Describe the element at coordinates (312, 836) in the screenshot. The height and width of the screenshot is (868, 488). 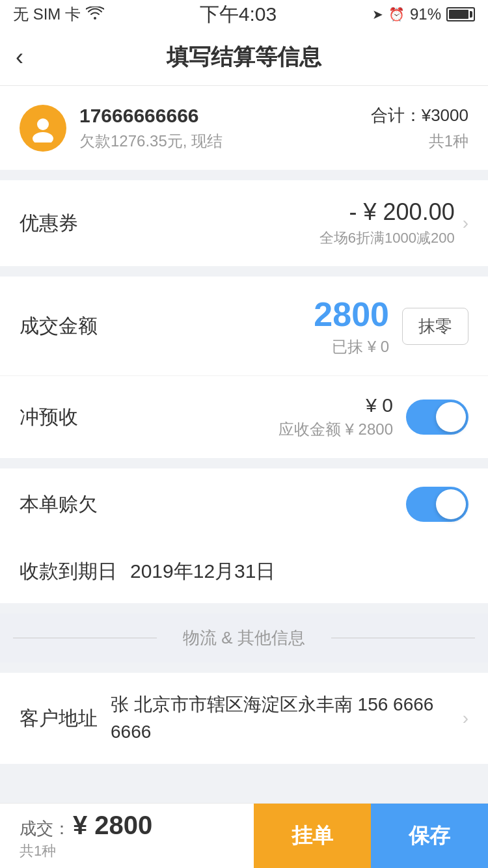
I see `hang-order-button: 挂单` at that location.